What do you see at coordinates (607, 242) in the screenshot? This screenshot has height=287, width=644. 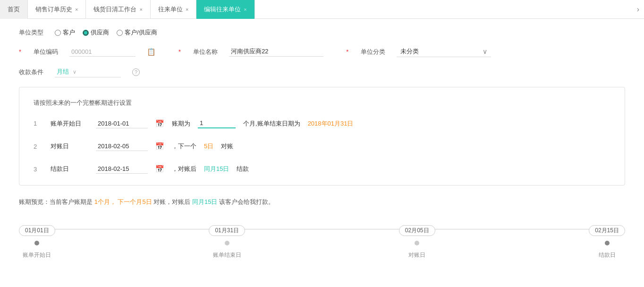 I see `timeline-node-3: 02月15日 结款日` at bounding box center [607, 242].